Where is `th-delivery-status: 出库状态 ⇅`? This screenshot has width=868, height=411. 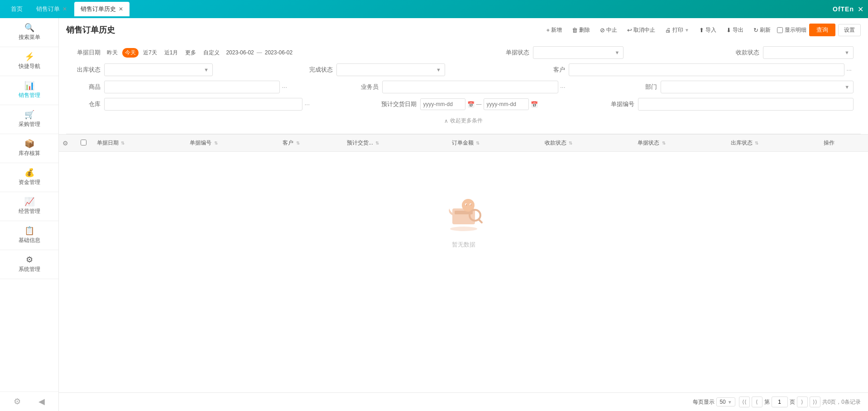
th-delivery-status: 出库状态 ⇅ is located at coordinates (773, 143).